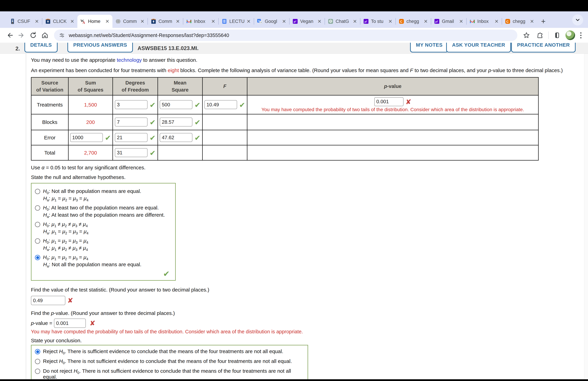 Image resolution: width=588 pixels, height=381 pixels. Describe the element at coordinates (479, 47) in the screenshot. I see `ask-your-teacher-button: ASK YOUR TEACHER` at that location.